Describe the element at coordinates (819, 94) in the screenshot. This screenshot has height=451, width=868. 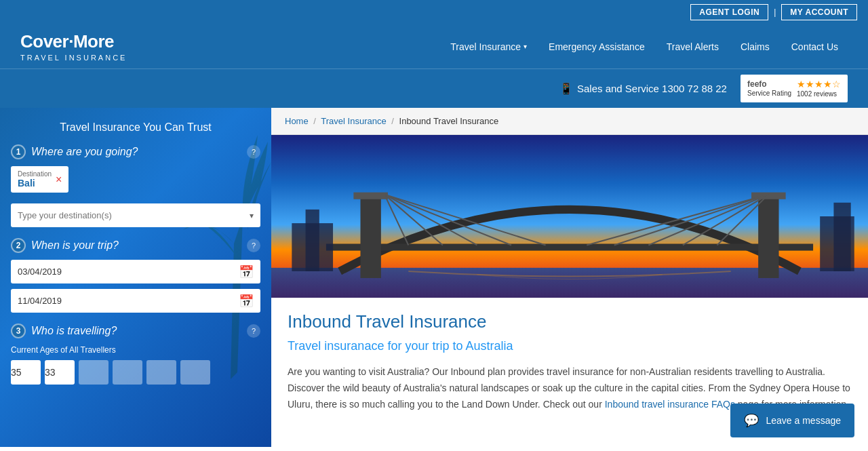
I see `feefo-reviews: 1002 reviews` at that location.